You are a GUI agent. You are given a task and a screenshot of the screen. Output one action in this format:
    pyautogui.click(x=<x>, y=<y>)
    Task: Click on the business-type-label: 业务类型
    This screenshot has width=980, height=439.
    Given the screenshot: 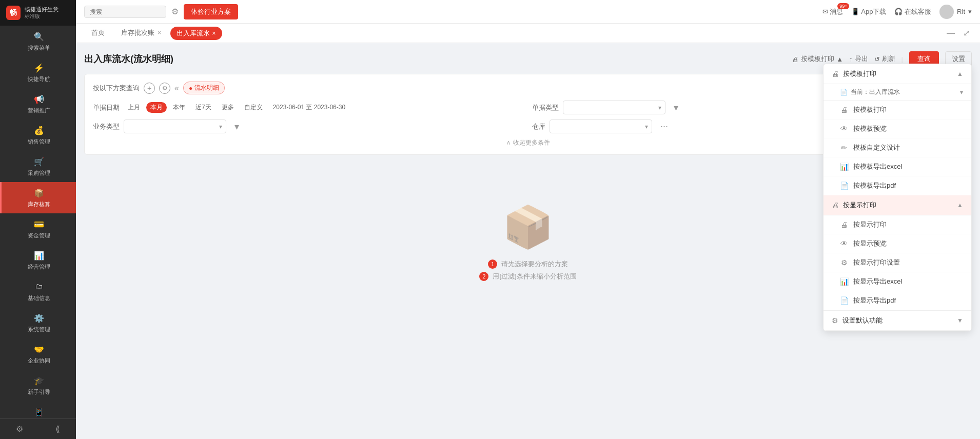 What is the action you would take?
    pyautogui.click(x=106, y=127)
    